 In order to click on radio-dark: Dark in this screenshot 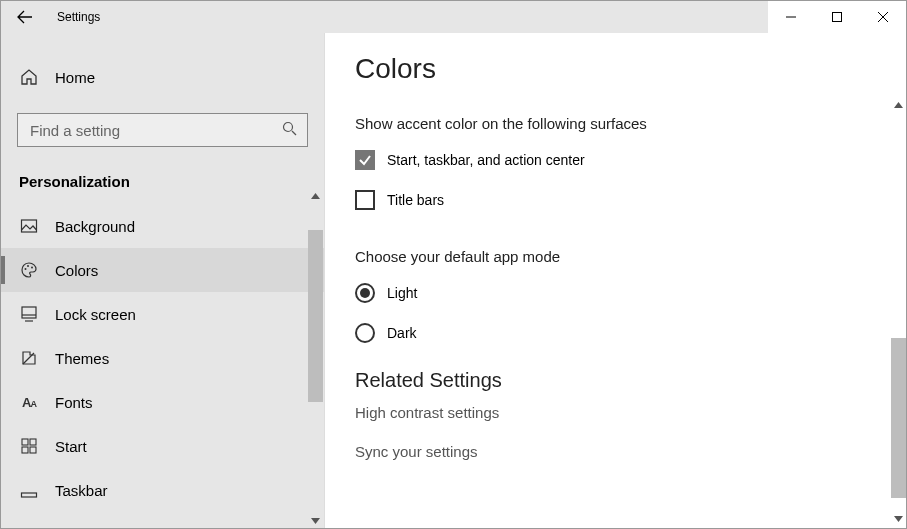, I will do `click(616, 333)`.